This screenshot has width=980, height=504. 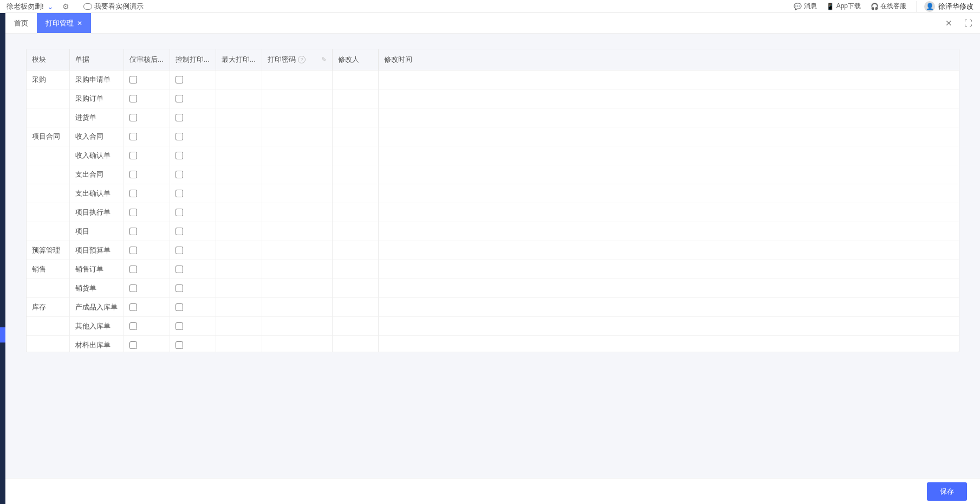 I want to click on edit-icon: ✎, so click(x=324, y=60).